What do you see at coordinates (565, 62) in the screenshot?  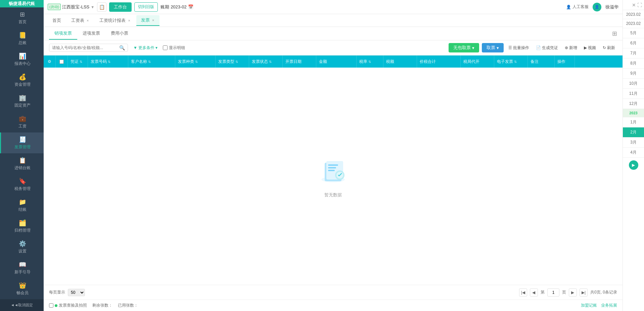 I see `col-operation: 操作` at bounding box center [565, 62].